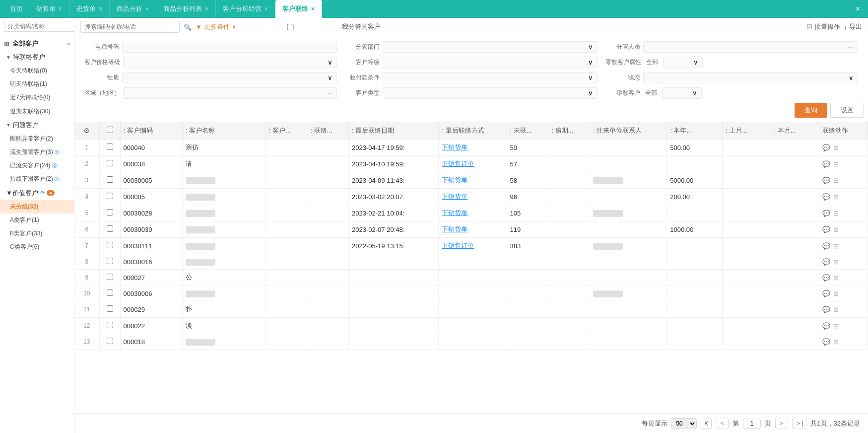 The image size is (868, 433). I want to click on export-btn: ↓ 导出, so click(854, 27).